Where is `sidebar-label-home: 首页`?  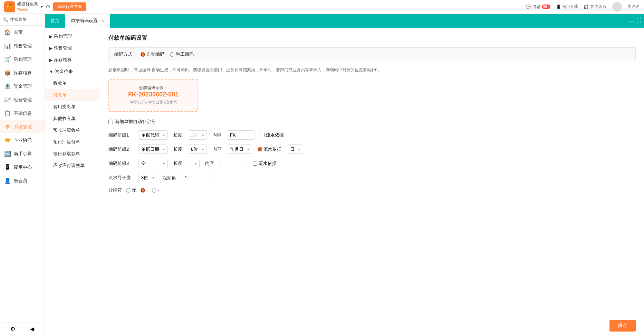 sidebar-label-home: 首页 is located at coordinates (18, 32).